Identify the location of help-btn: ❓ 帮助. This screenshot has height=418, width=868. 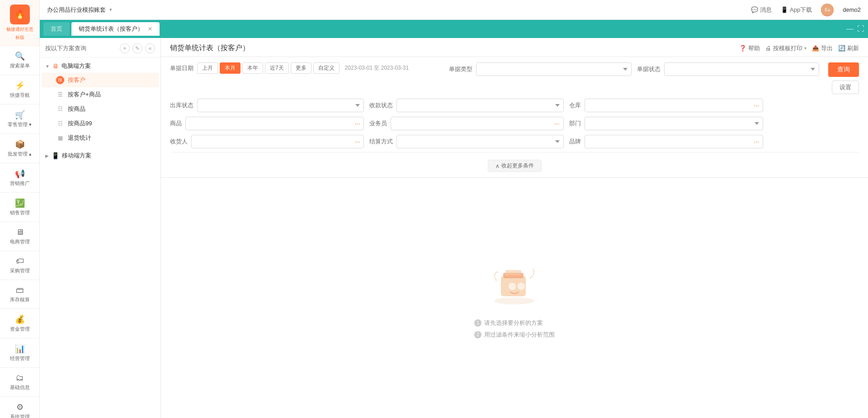
(750, 48).